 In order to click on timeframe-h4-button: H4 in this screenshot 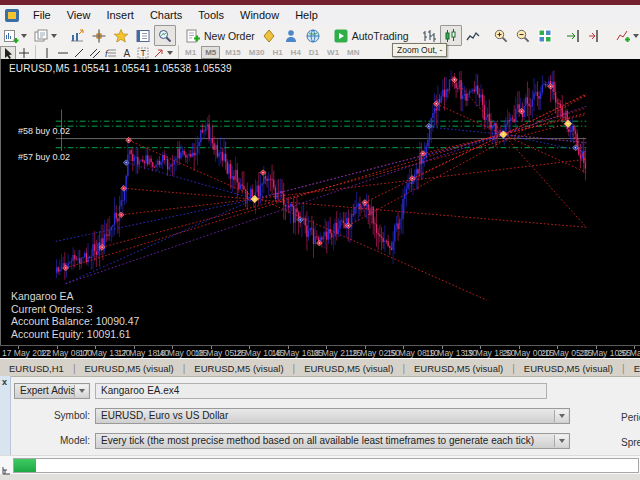, I will do `click(296, 52)`.